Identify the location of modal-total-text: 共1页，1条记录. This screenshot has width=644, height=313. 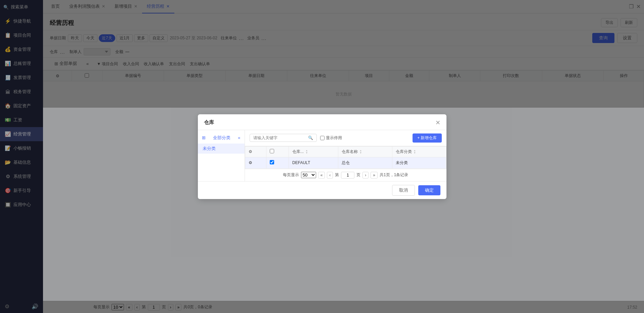
(394, 175).